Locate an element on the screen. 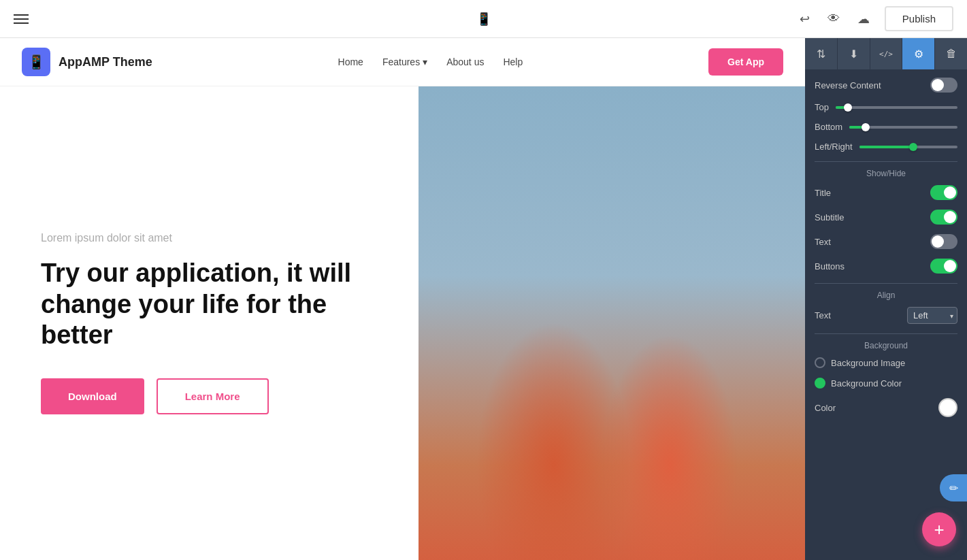 This screenshot has width=967, height=560. panel-icons-row: ⇅ ⬇ </> ⚙ 🗑 is located at coordinates (886, 54).